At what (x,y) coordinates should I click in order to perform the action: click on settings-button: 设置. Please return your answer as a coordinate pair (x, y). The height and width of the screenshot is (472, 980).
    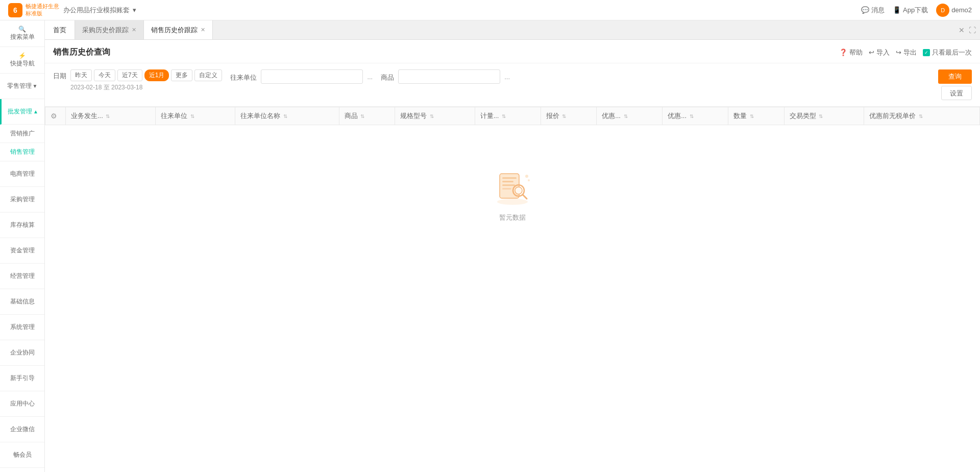
    Looking at the image, I should click on (957, 93).